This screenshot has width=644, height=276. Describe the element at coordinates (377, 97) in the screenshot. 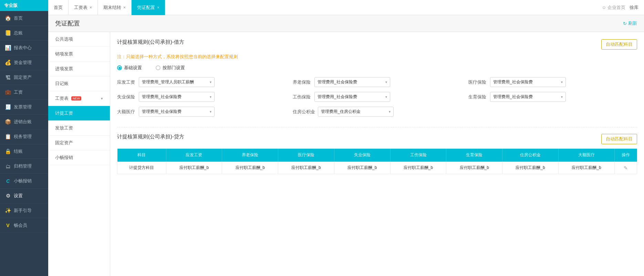

I see `field-injury: 工伤保险 管理费用_社会保险费 ▾` at that location.